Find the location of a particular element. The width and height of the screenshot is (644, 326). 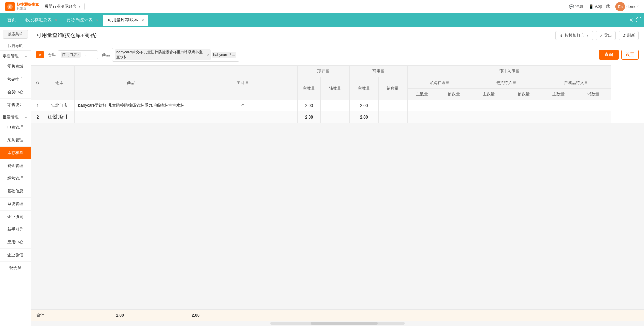

footer-avail-main: 2.00 is located at coordinates (196, 315).